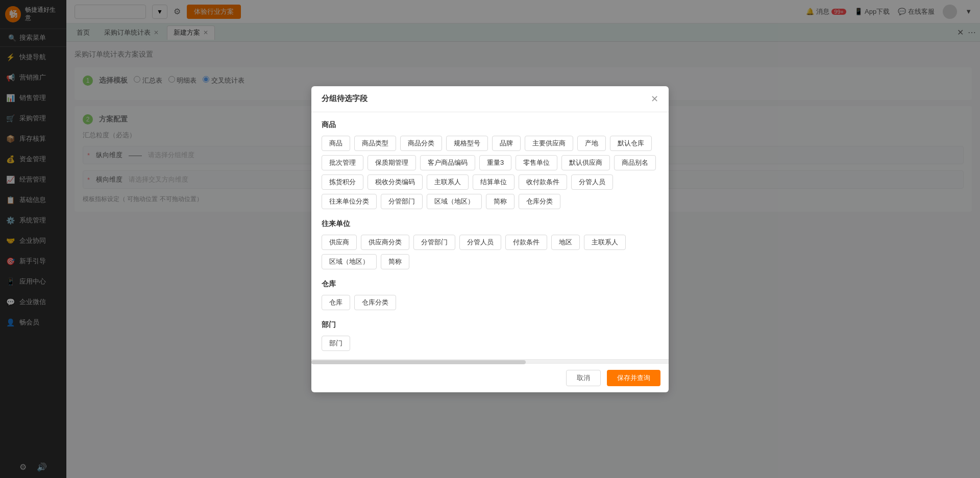  I want to click on modal-title: 分组待选字段, so click(345, 99).